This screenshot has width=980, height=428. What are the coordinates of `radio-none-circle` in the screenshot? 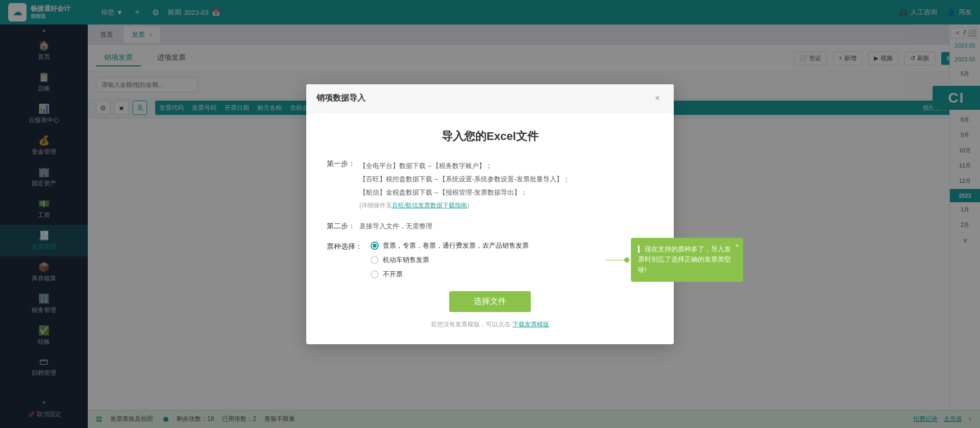 It's located at (375, 274).